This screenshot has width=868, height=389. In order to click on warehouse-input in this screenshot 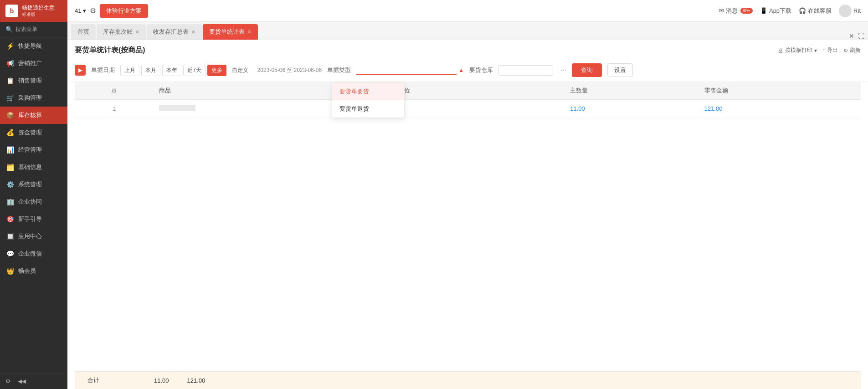, I will do `click(526, 70)`.